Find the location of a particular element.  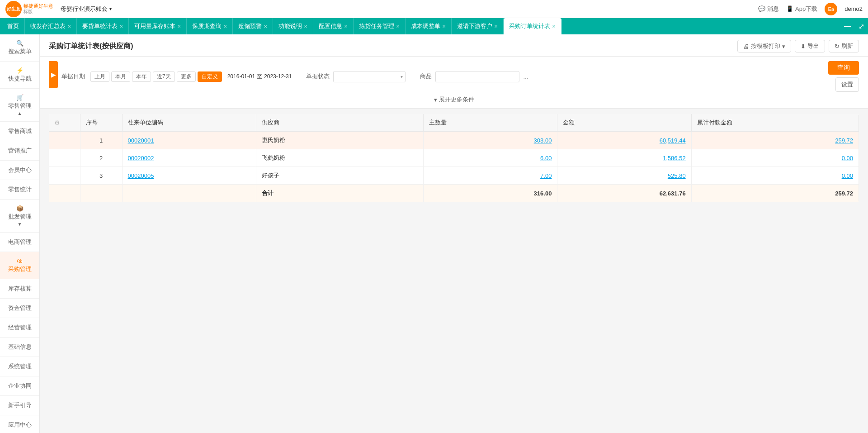

tab-gongneng-close-icon: ✕ is located at coordinates (306, 26).